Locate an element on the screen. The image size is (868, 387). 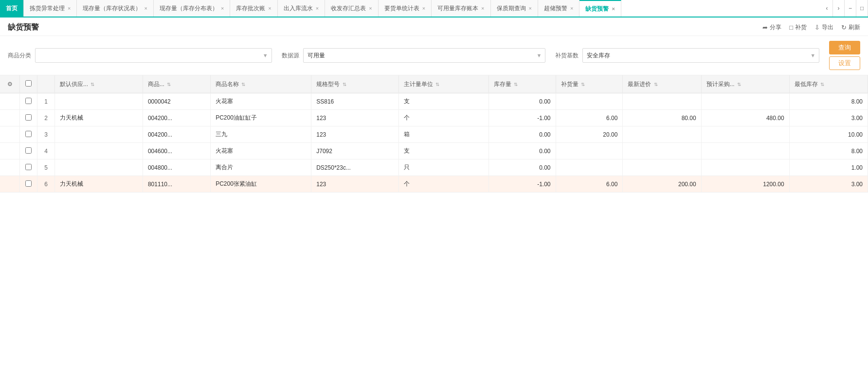
replenish-base-label: 补货基数 is located at coordinates (567, 55).